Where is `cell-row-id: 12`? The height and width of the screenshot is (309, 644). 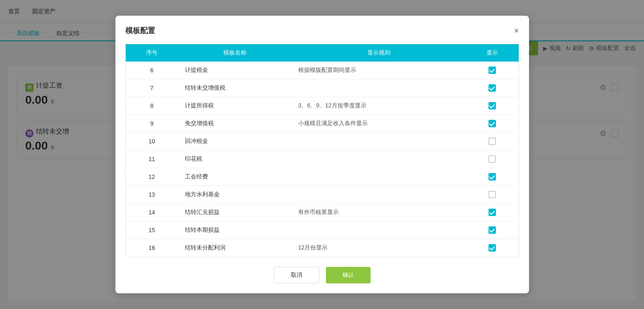
cell-row-id: 12 is located at coordinates (152, 177).